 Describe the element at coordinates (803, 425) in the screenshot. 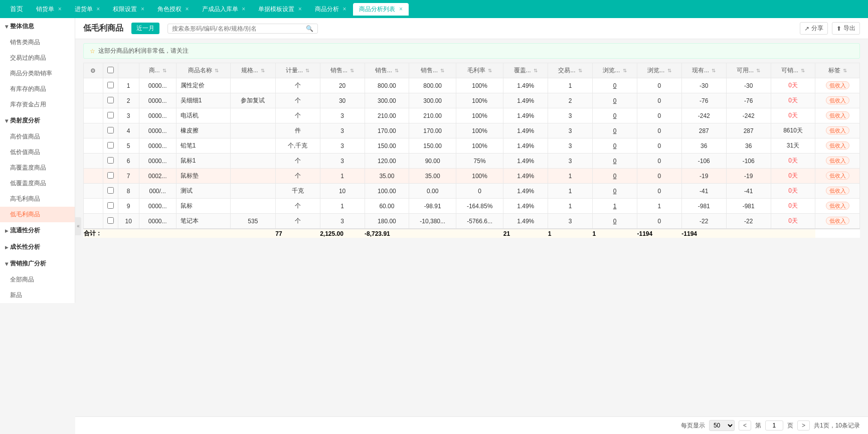

I see `next-page-button: >` at that location.